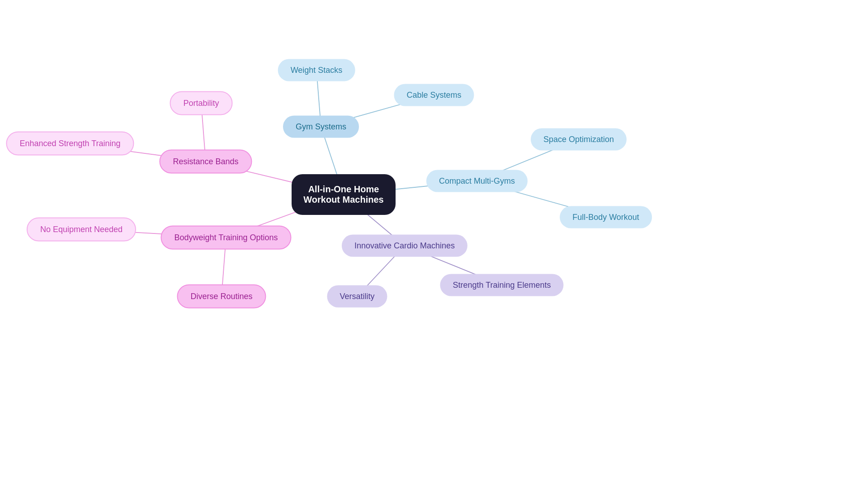  Describe the element at coordinates (502, 285) in the screenshot. I see `node-strength-training-elements: Strength Training Elements` at that location.